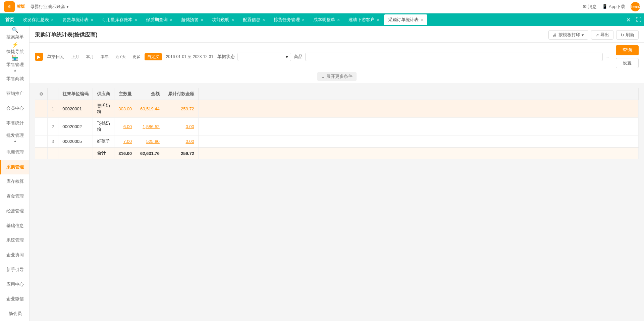 The width and height of the screenshot is (644, 321). Describe the element at coordinates (364, 20) in the screenshot. I see `tab-invite-downstream: 邀请下游客户 ✕` at that location.